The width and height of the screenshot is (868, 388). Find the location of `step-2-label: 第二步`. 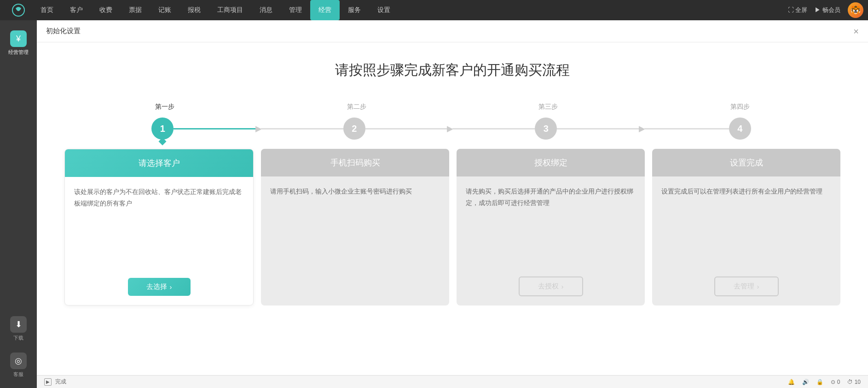

step-2-label: 第二步 is located at coordinates (357, 107).